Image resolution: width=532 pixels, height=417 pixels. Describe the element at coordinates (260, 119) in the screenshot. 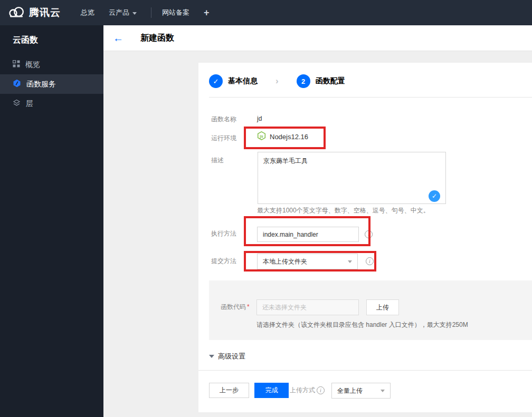

I see `function-name-value: jd` at that location.